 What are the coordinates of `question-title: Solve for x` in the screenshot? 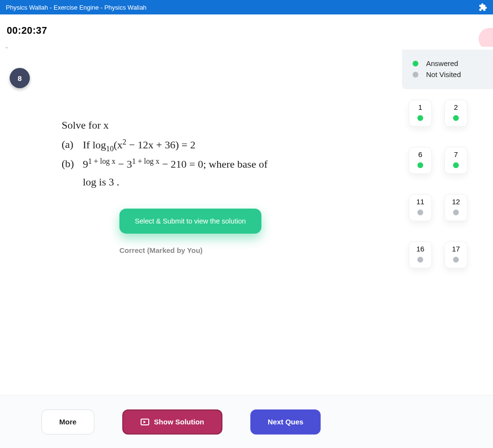 It's located at (227, 125).